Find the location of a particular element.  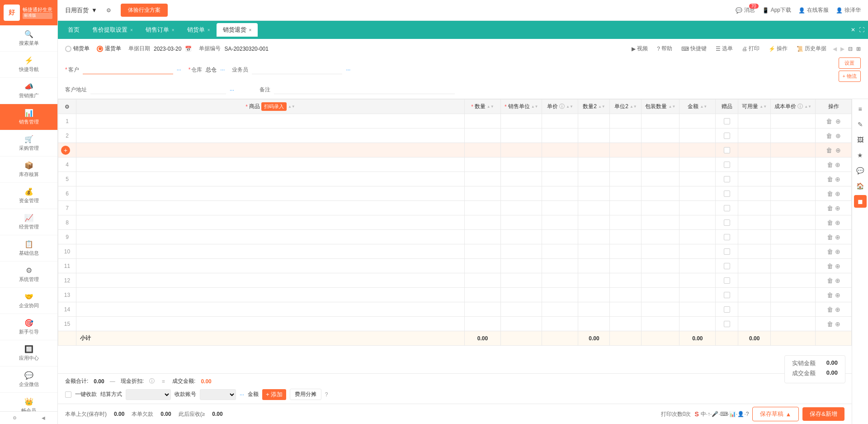

help-icon: ? is located at coordinates (326, 395).